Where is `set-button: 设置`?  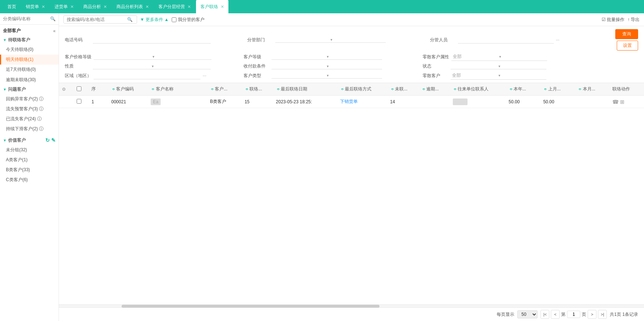 set-button: 设置 is located at coordinates (627, 46).